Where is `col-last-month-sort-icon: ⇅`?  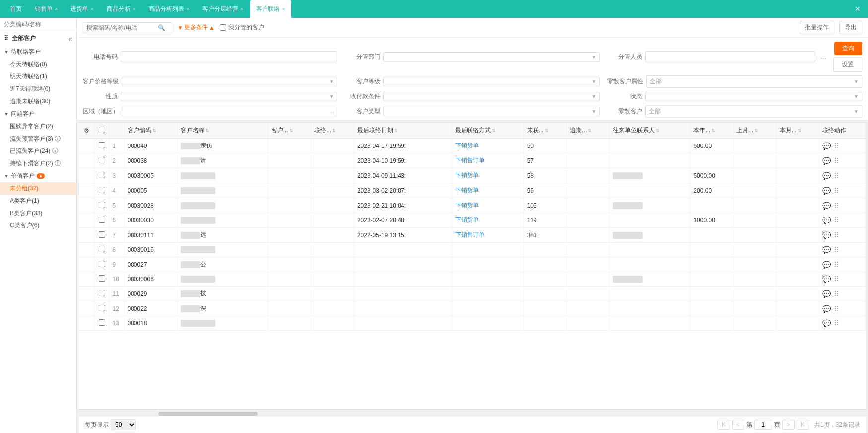 col-last-month-sort-icon: ⇅ is located at coordinates (756, 131).